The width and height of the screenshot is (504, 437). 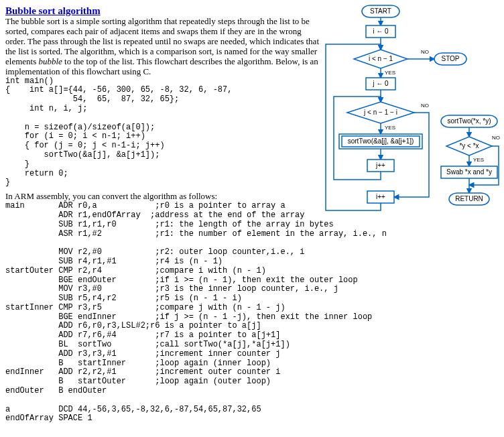 I want to click on no-1: NO, so click(x=425, y=52).